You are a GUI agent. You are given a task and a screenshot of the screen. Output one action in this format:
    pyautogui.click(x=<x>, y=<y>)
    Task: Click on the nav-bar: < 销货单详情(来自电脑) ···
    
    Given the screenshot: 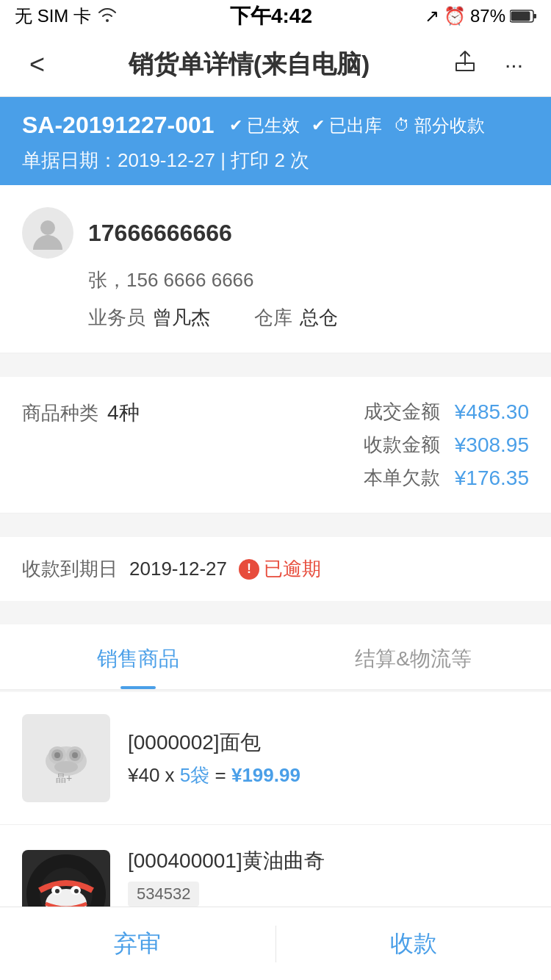 What is the action you would take?
    pyautogui.click(x=276, y=65)
    